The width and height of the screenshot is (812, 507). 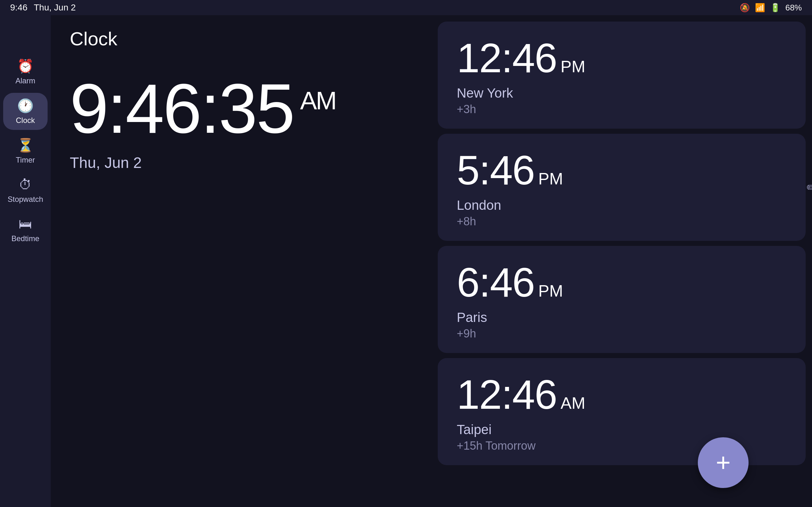 What do you see at coordinates (26, 66) in the screenshot?
I see `alarm-icon: ⏰` at bounding box center [26, 66].